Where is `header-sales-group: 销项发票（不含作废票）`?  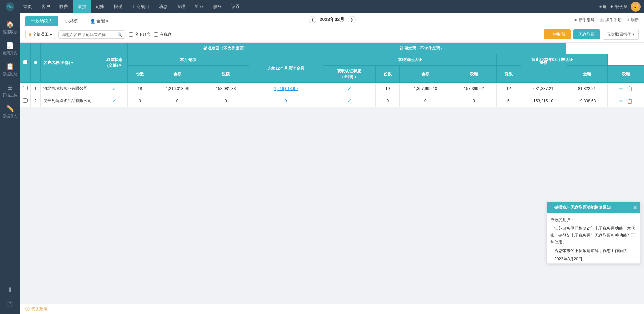 header-sales-group: 销项发票（不含作废票） is located at coordinates (225, 49).